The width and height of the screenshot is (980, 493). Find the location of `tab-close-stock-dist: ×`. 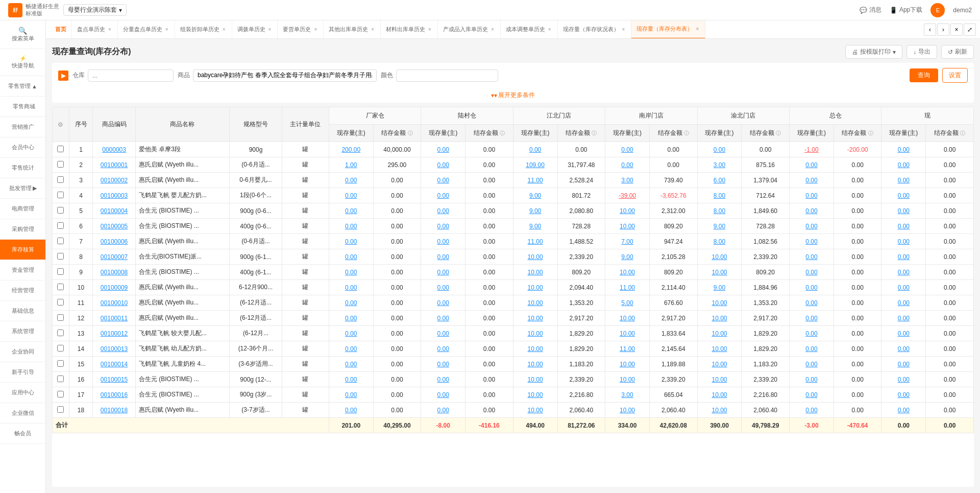

tab-close-stock-dist: × is located at coordinates (697, 29).